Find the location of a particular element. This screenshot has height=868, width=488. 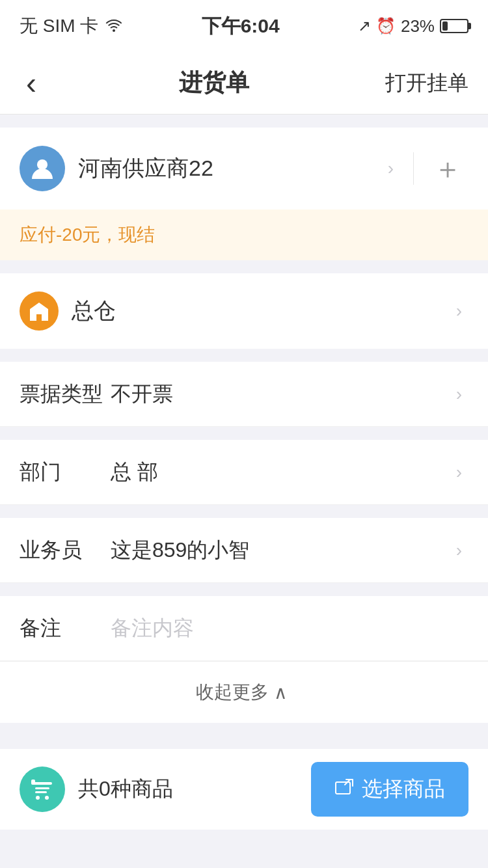

add-supplier-button: ＋ is located at coordinates (448, 169).